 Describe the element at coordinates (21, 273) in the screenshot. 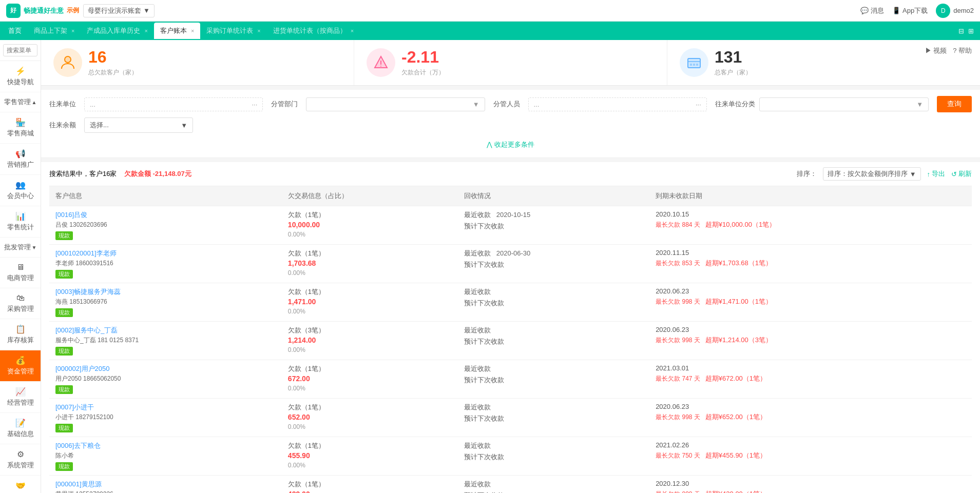

I see `sidebar-item-ecom: 🖥 电商管理` at that location.